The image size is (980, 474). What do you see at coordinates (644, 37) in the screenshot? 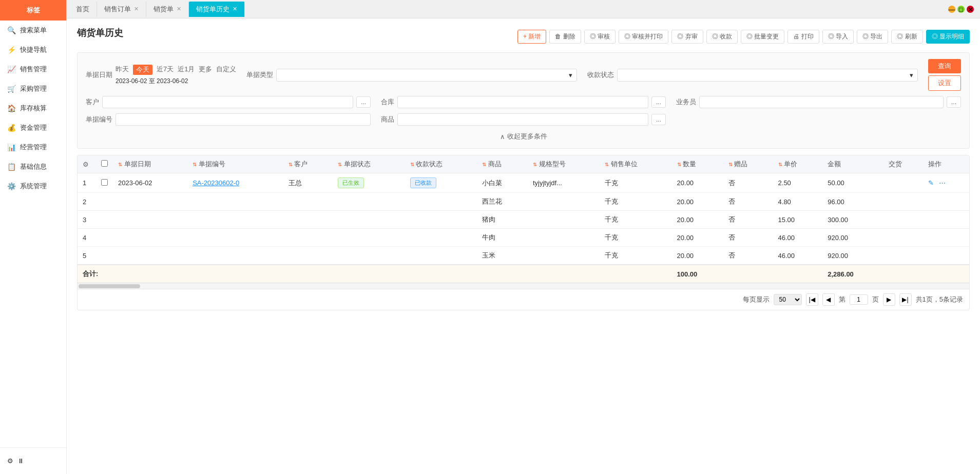
I see `audit-print-button: ◎ 审核并打印` at bounding box center [644, 37].